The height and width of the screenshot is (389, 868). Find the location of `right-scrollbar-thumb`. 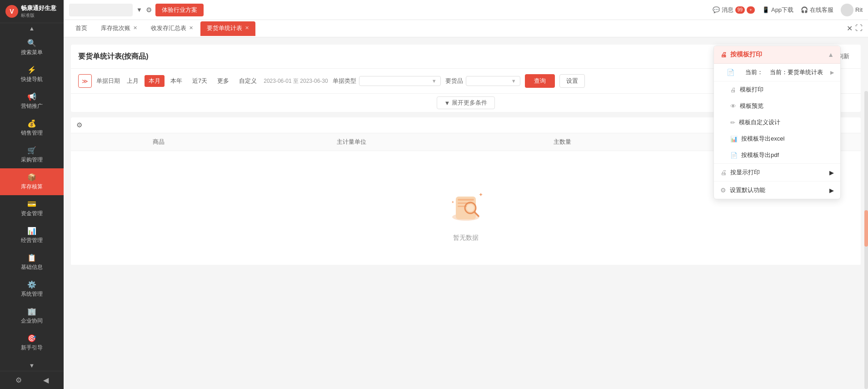

right-scrollbar-thumb is located at coordinates (866, 228).